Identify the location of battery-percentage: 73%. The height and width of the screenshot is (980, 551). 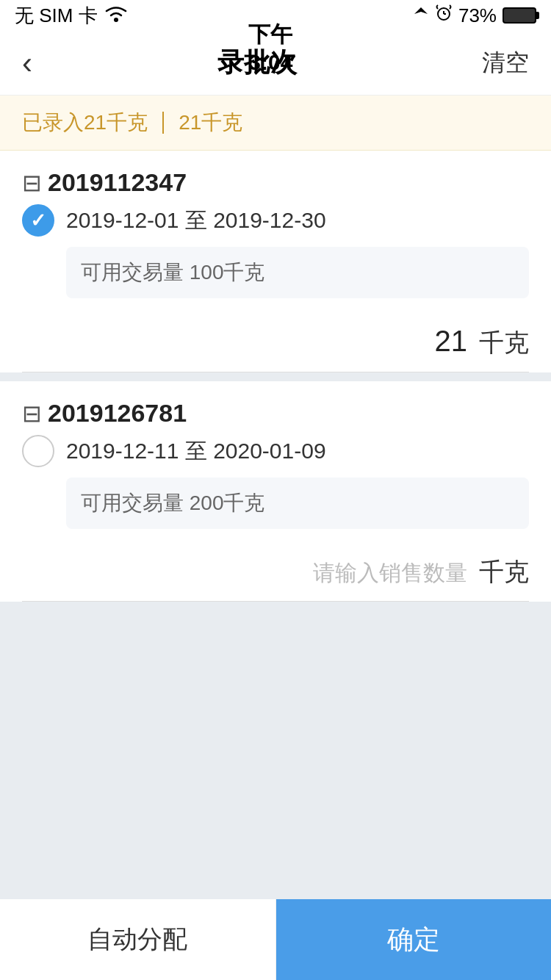
(478, 16).